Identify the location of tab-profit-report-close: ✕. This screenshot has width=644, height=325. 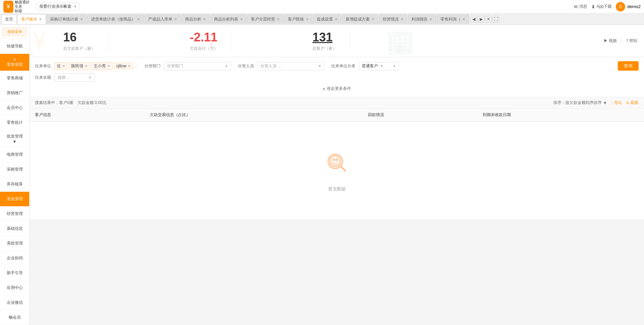
(431, 20).